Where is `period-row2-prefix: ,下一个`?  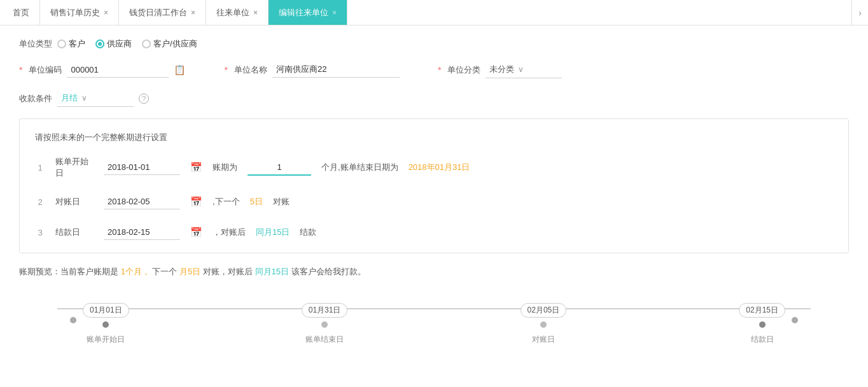
period-row2-prefix: ,下一个 is located at coordinates (227, 202).